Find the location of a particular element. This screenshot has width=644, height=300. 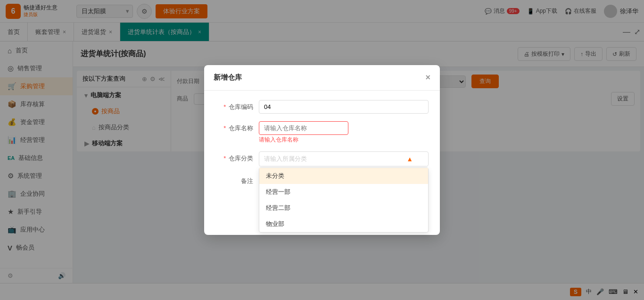

name-error-msg: 请输入仓库名称 is located at coordinates (344, 140).